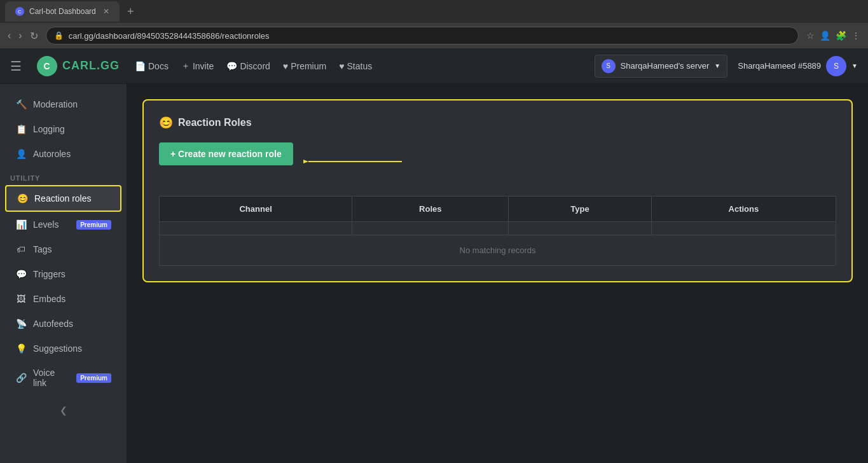  I want to click on logo: C CARL.GG, so click(78, 66).